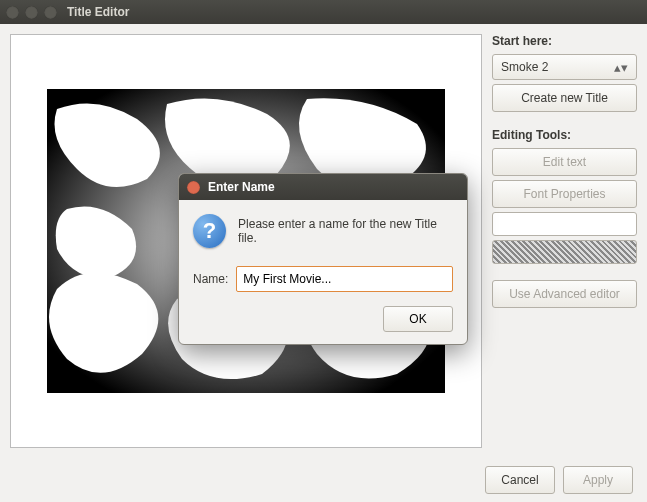 This screenshot has width=647, height=502. Describe the element at coordinates (346, 231) in the screenshot. I see `dialog-message: Please enter a name for the new Title fi…` at that location.